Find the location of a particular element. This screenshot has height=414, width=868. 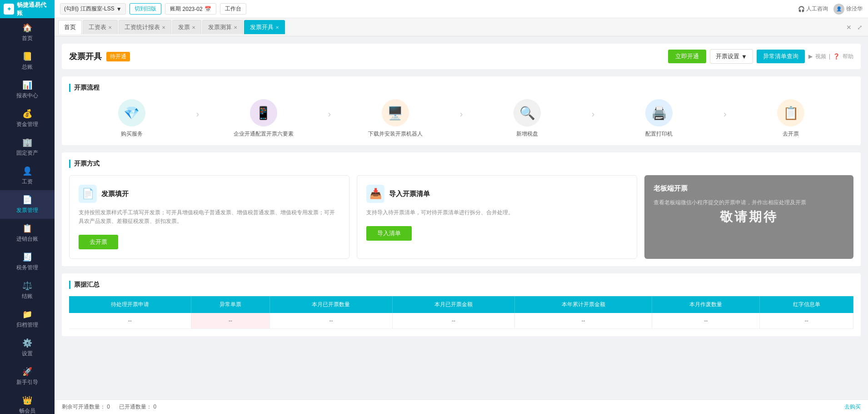

company-tag: (勾到) is located at coordinates (71, 9).